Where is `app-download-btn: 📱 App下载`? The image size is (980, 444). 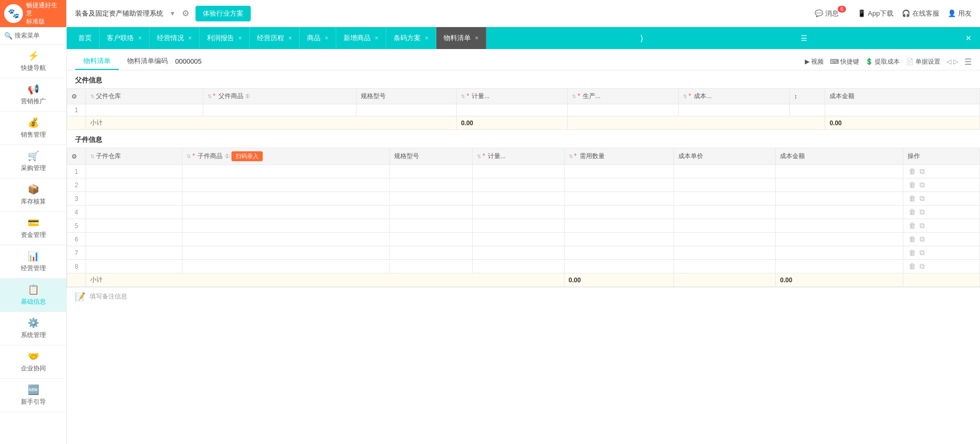 app-download-btn: 📱 App下载 is located at coordinates (876, 14).